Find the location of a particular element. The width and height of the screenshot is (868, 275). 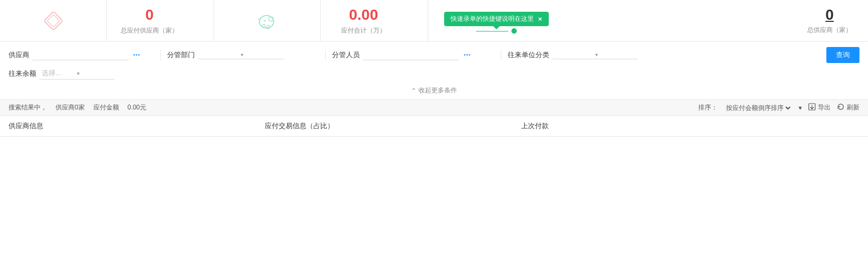

filter-person: 分管人员 ··· is located at coordinates (407, 55).